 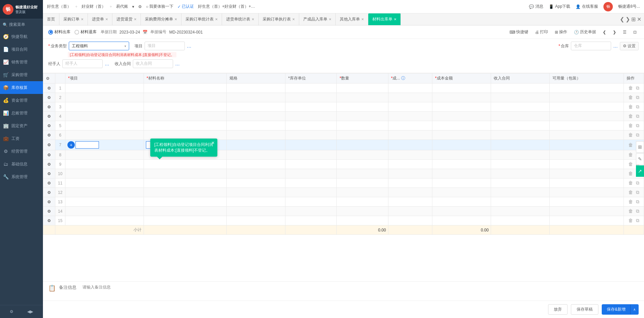 What do you see at coordinates (105, 145) in the screenshot?
I see `row-project-7: +` at bounding box center [105, 145].